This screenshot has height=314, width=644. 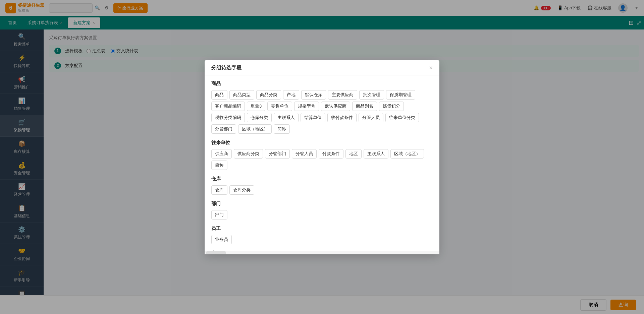 I want to click on field-tag: 供应商, so click(x=221, y=154).